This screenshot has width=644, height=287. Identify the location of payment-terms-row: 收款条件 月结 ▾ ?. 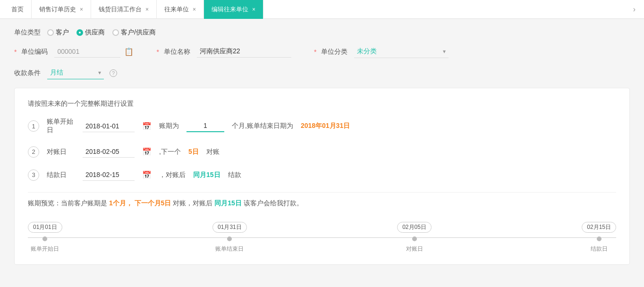
(322, 73).